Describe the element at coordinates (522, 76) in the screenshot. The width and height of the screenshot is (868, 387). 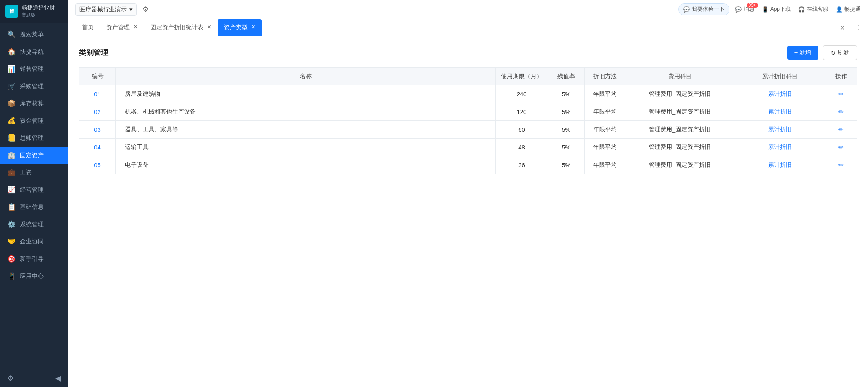
I see `col-header-period: 使用期限（月）` at that location.